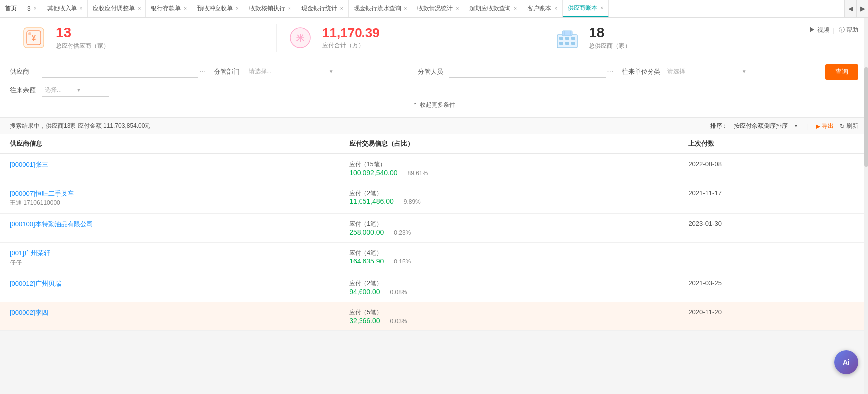 This screenshot has width=868, height=394. I want to click on nav-tab-payable-adjust: 应收应付调整单×, so click(117, 9).